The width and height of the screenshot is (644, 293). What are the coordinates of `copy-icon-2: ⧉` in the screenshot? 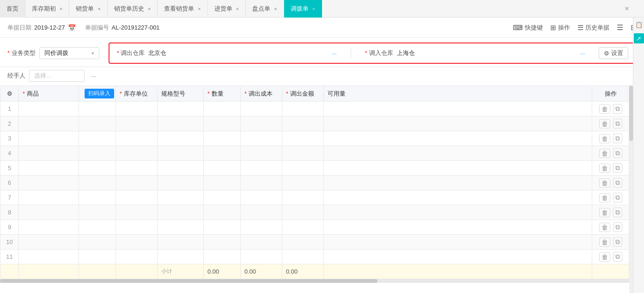 It's located at (618, 124).